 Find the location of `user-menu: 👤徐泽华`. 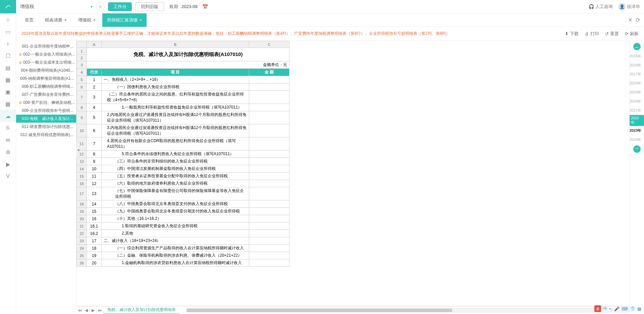

user-menu: 👤徐泽华 is located at coordinates (629, 7).